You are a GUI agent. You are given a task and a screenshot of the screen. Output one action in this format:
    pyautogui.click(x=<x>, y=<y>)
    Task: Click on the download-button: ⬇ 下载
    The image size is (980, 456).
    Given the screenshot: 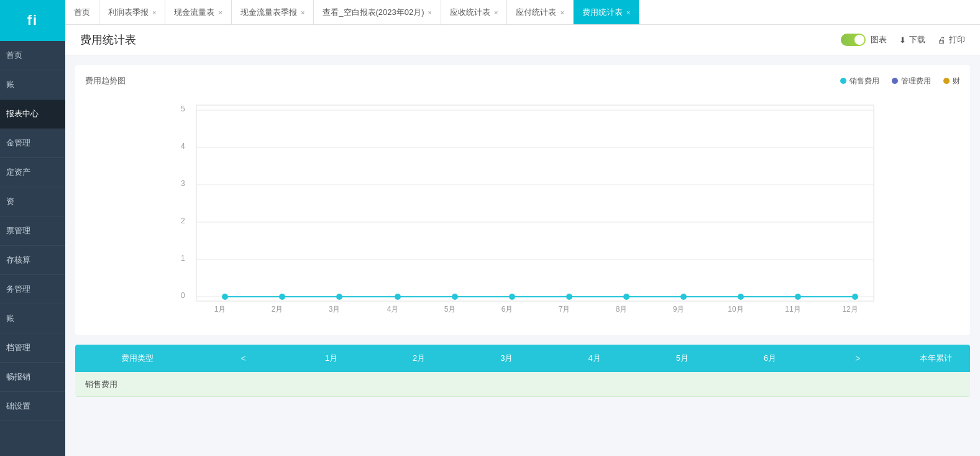 What is the action you would take?
    pyautogui.click(x=912, y=40)
    